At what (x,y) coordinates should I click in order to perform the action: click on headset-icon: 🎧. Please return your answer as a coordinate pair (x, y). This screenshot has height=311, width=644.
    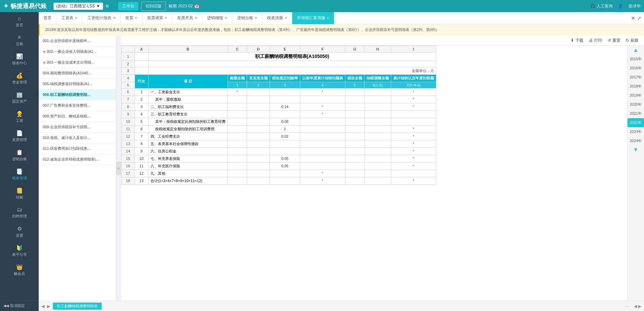
    Looking at the image, I should click on (592, 6).